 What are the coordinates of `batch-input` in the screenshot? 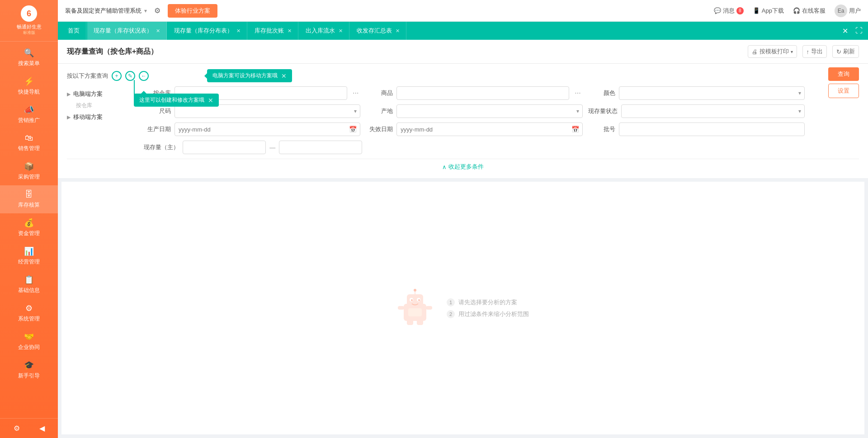 It's located at (712, 129).